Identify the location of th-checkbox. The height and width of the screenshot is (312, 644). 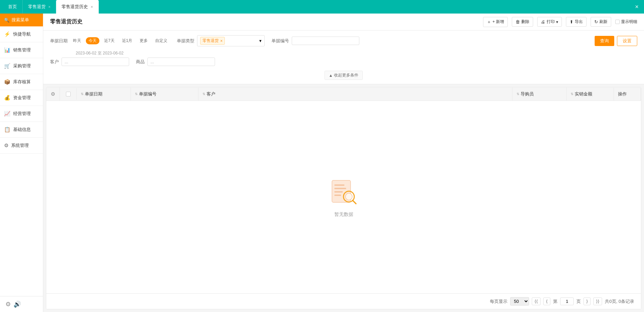
(68, 94).